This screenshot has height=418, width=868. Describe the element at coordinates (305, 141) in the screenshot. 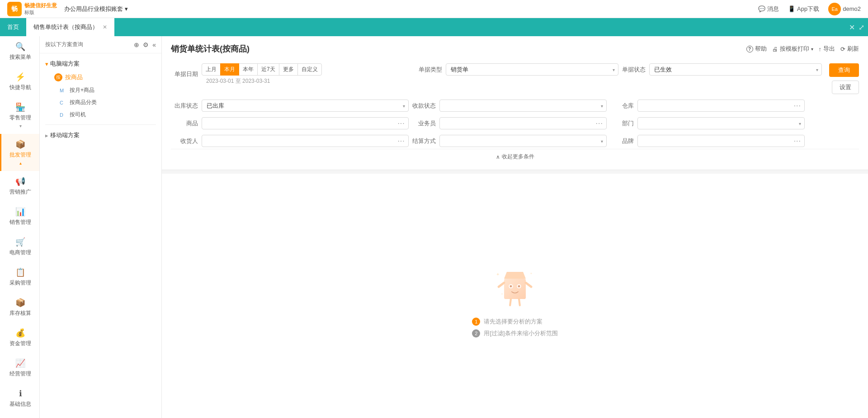

I see `consignee-input` at that location.